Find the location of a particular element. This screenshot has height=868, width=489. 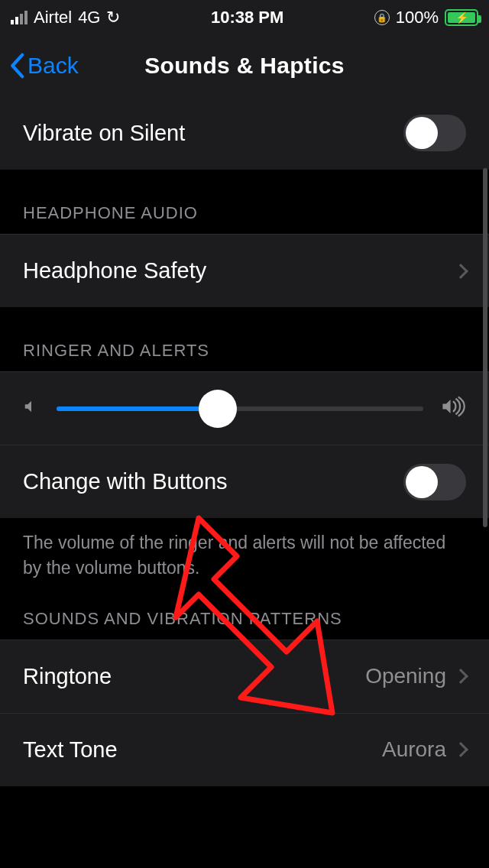

text-tone-row: Text Tone Aurora is located at coordinates (244, 750).